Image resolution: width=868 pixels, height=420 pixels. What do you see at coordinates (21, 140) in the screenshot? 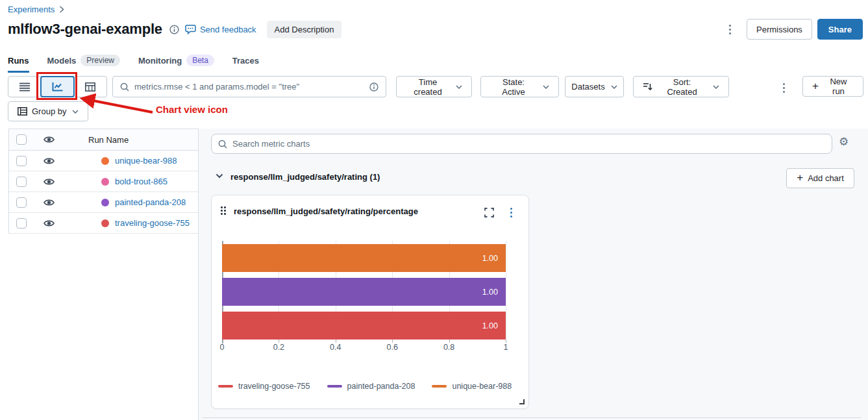
I see `select-all-checkbox` at bounding box center [21, 140].